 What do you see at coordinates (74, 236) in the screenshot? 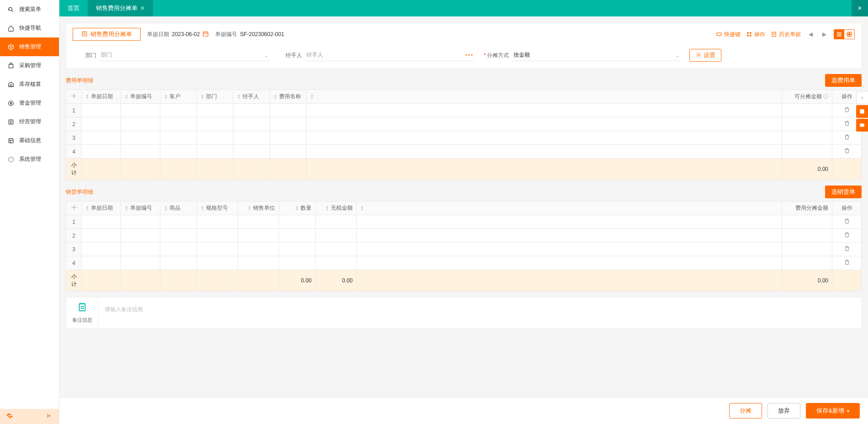
I see `row-index: 2` at bounding box center [74, 236].